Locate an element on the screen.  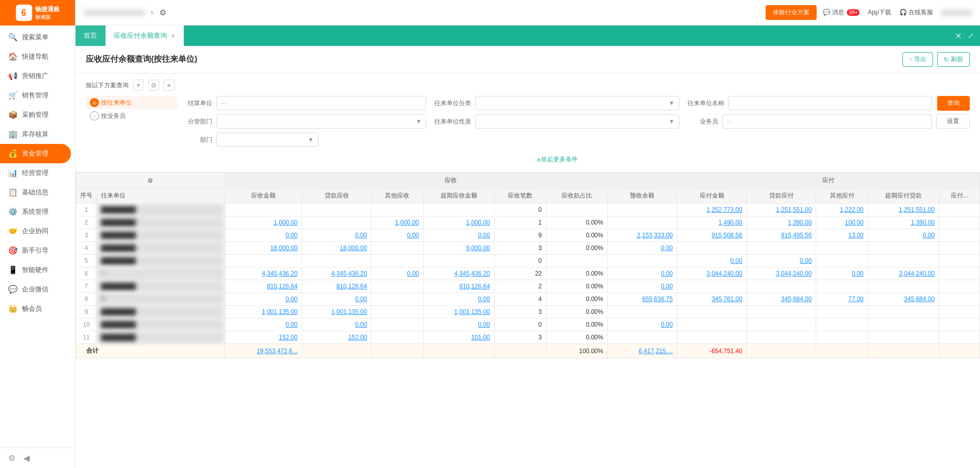
app-name: 畅捷通账 is located at coordinates (47, 9).